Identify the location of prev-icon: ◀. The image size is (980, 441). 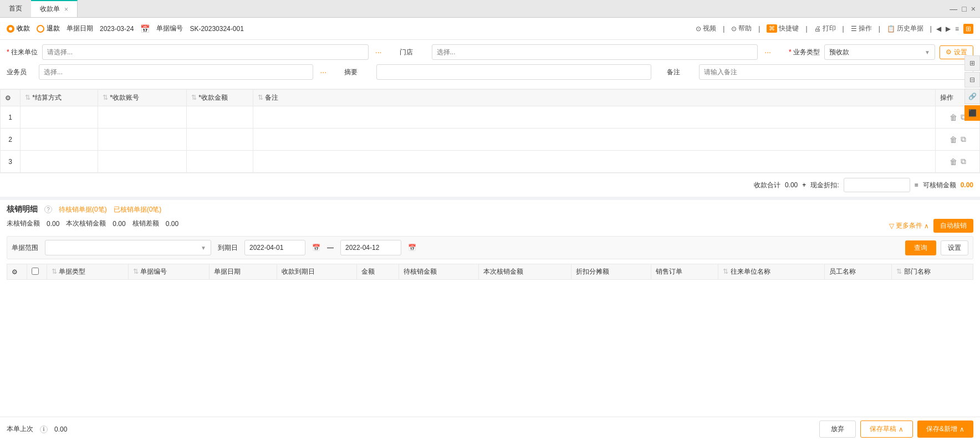
(939, 29).